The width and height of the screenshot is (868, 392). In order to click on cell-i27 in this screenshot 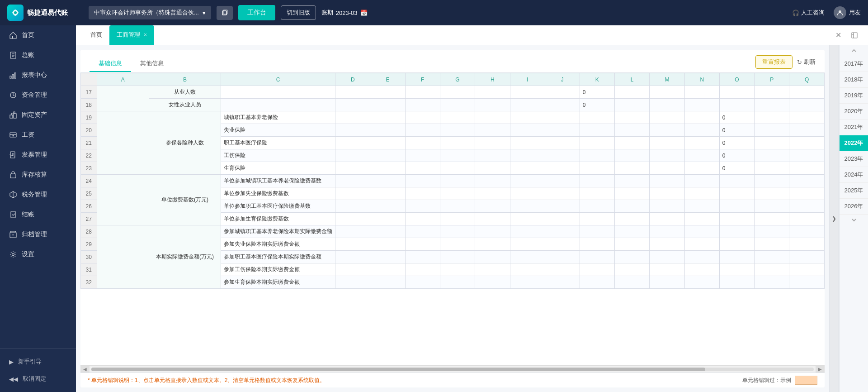, I will do `click(527, 219)`.